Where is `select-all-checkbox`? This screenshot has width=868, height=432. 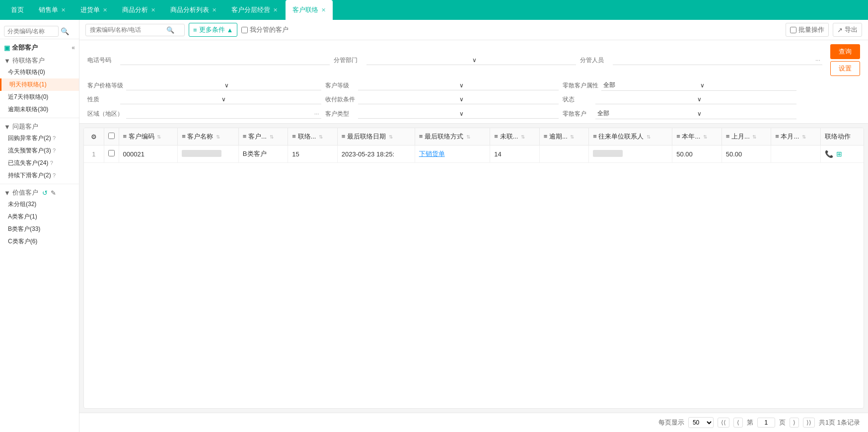
select-all-checkbox is located at coordinates (111, 136).